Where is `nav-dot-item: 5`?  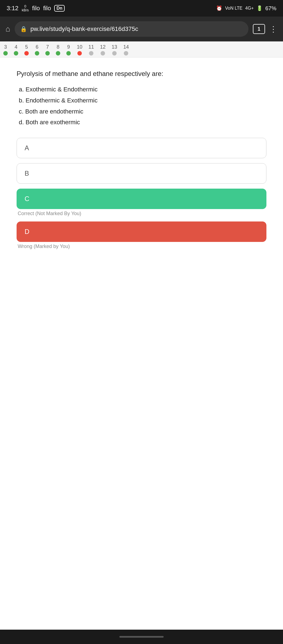
nav-dot-item: 5 is located at coordinates (27, 50).